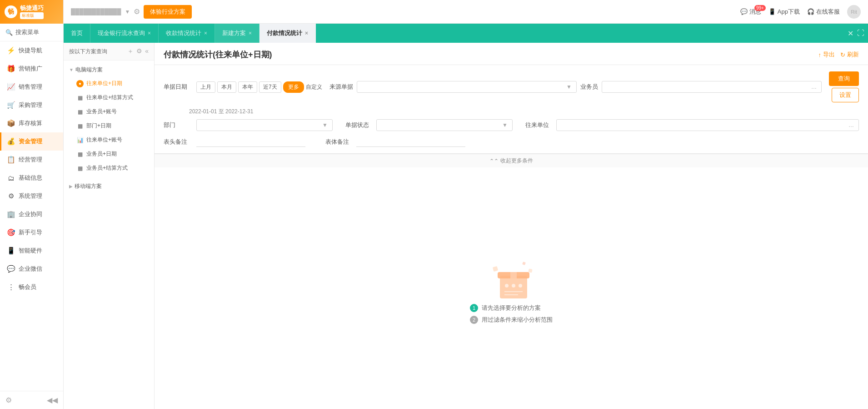 The width and height of the screenshot is (868, 409). I want to click on topbar-left: ████████████ ▼ ⚙ 体验行业方案, so click(404, 12).